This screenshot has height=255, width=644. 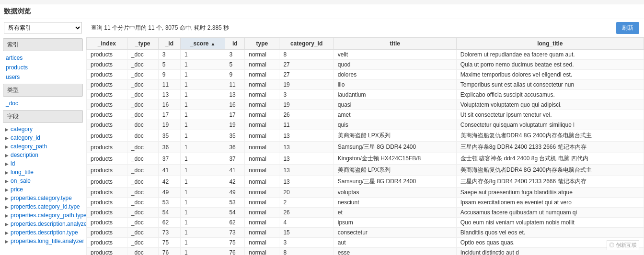 I want to click on table-header-_id: _id, so click(x=169, y=44).